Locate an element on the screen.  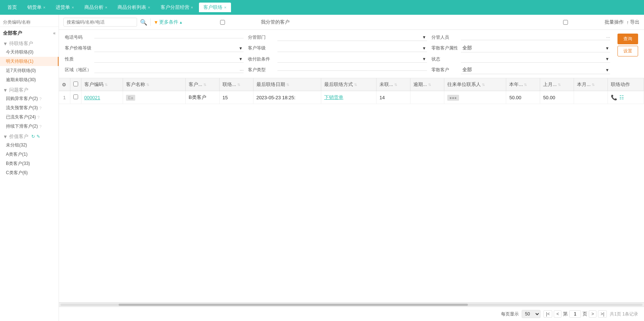
sidebar-item-declining: 持续下滑客户(2) ? is located at coordinates (29, 126).